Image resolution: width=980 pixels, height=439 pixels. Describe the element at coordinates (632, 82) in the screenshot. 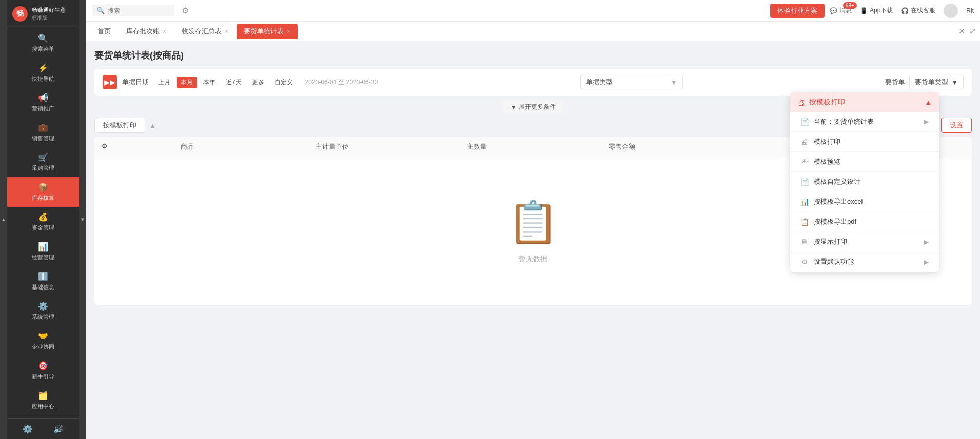

I see `type-select: 单据类型 ▼` at that location.